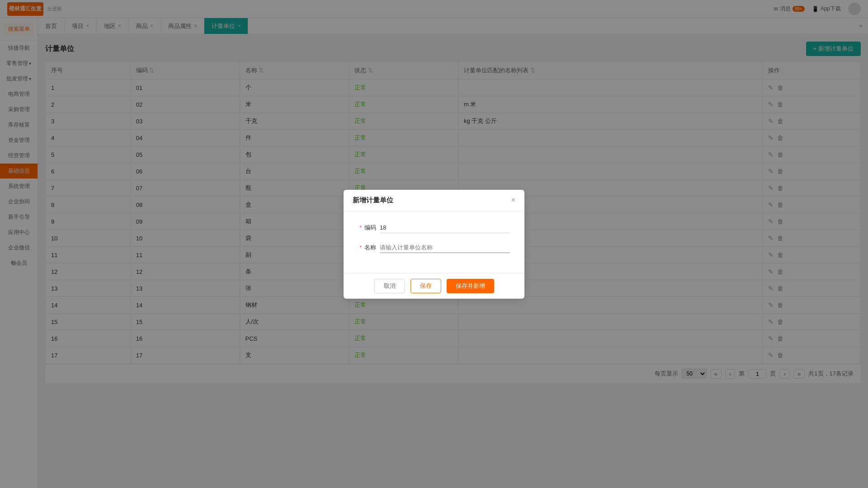  What do you see at coordinates (434, 228) in the screenshot?
I see `form-row-code: * 编码` at bounding box center [434, 228].